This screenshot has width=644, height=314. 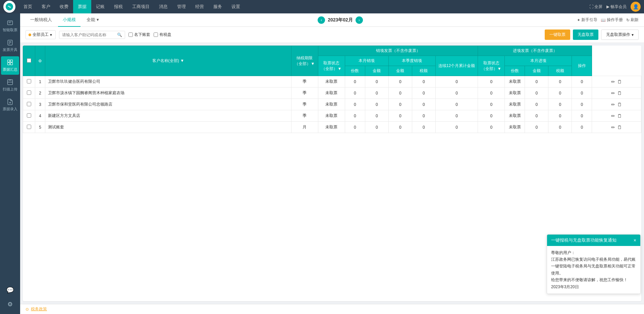 I want to click on manual-button: 📖 操作手册, so click(x=612, y=20).